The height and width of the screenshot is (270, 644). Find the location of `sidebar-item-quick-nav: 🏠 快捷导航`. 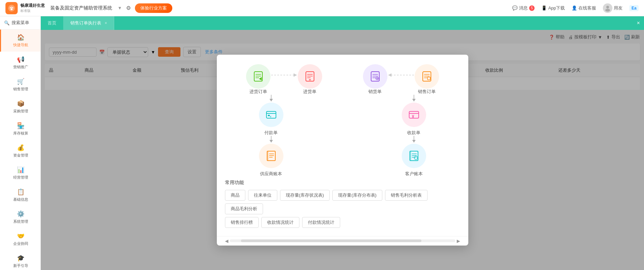

sidebar-item-quick-nav: 🏠 快捷导航 is located at coordinates (20, 41).